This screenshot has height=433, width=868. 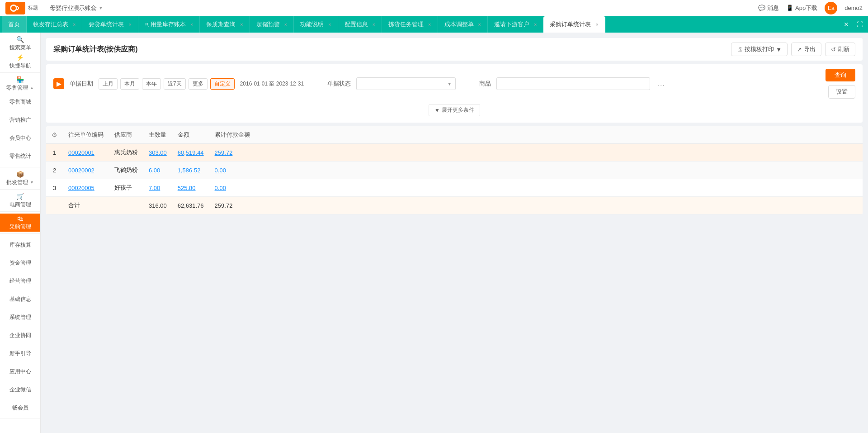 What do you see at coordinates (20, 157) in the screenshot?
I see `sidebar-label-retail-stats: 零售统计` at bounding box center [20, 157].